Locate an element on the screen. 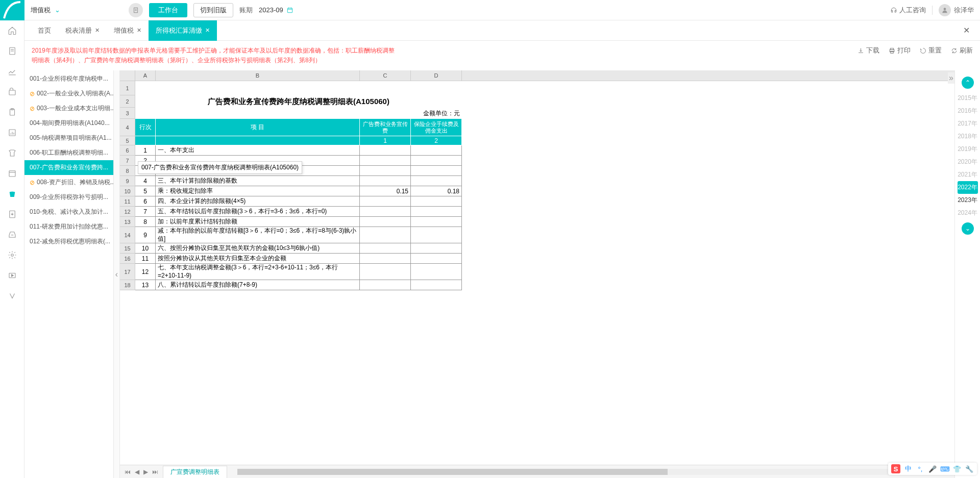  row-header: 18 is located at coordinates (128, 285).